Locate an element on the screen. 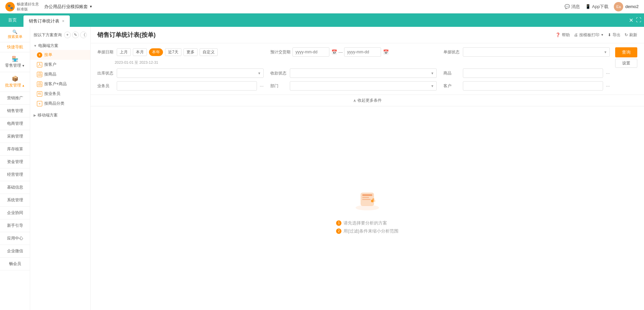 The image size is (644, 310). tip-num-1: 1 is located at coordinates (339, 223).